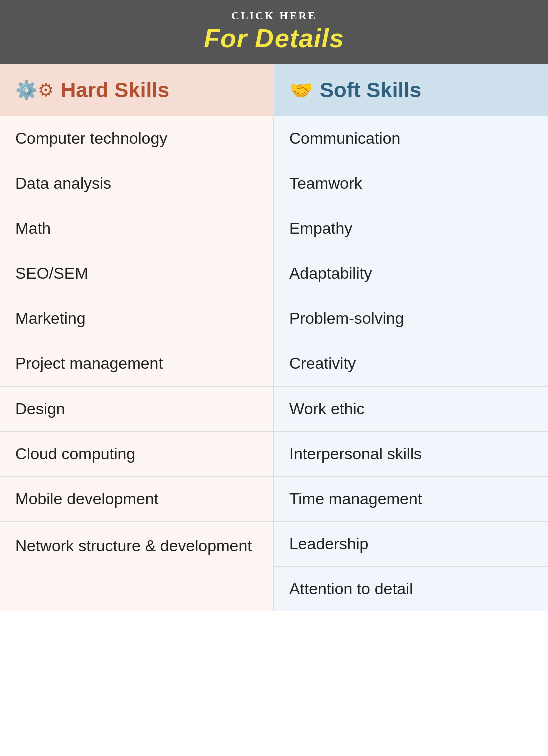  What do you see at coordinates (274, 38) in the screenshot?
I see `for-details-label: For Details` at bounding box center [274, 38].